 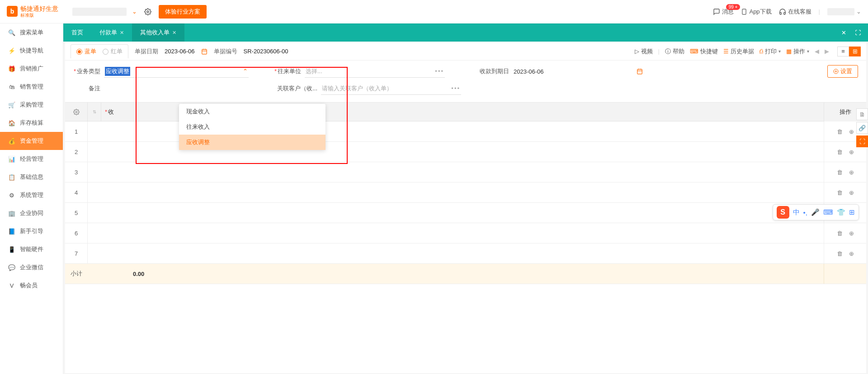 What do you see at coordinates (32, 285) in the screenshot?
I see `sidebar-item-14: V畅会员` at bounding box center [32, 285].